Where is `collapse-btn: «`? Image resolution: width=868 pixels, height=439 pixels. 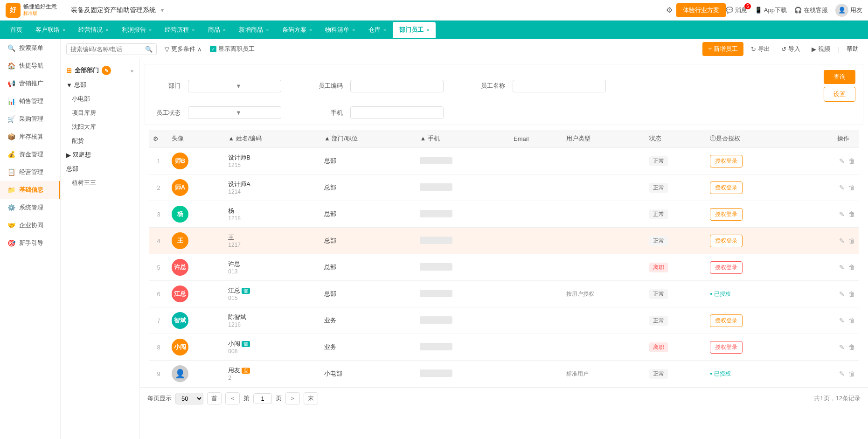
collapse-btn: « is located at coordinates (132, 71).